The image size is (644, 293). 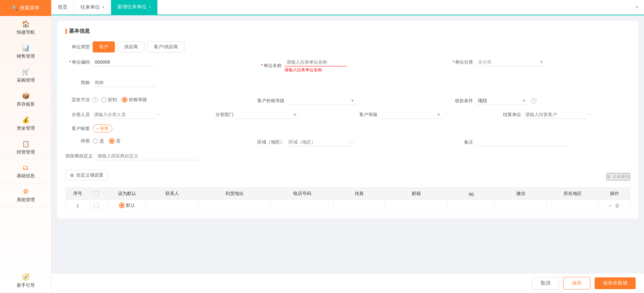 What do you see at coordinates (96, 194) in the screenshot?
I see `select-all-checkbox` at bounding box center [96, 194].